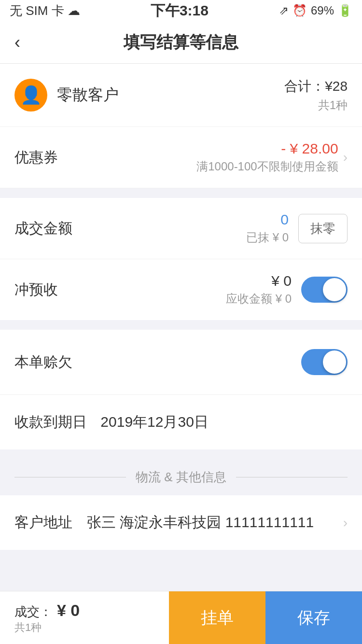 The image size is (362, 644). Describe the element at coordinates (334, 362) in the screenshot. I see `debt-toggle-knob` at that location.